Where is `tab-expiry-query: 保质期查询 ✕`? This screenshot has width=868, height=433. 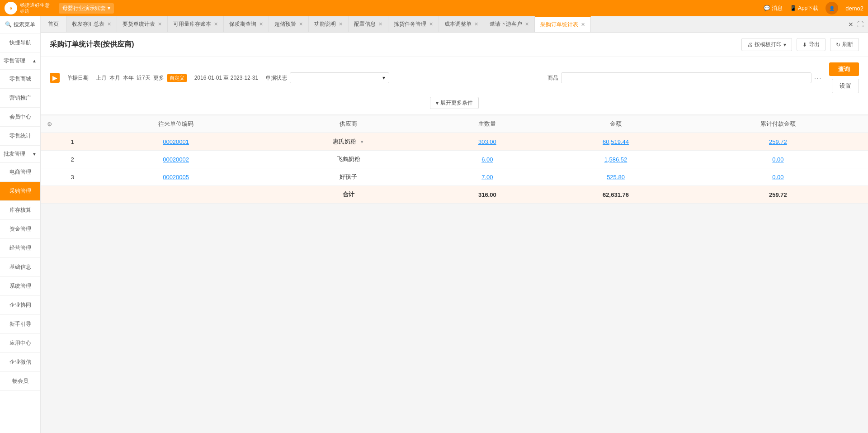 tab-expiry-query: 保质期查询 ✕ is located at coordinates (246, 24).